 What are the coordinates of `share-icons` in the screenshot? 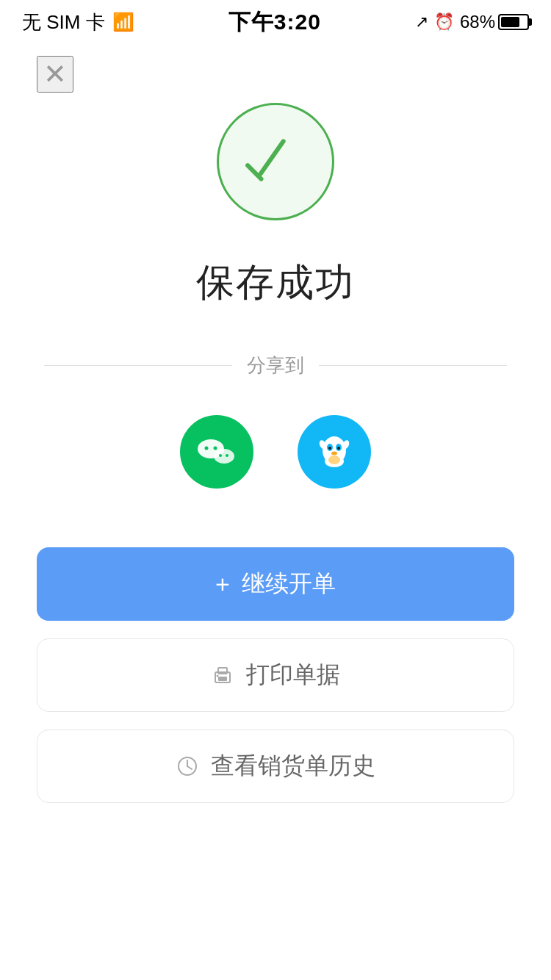 It's located at (276, 452).